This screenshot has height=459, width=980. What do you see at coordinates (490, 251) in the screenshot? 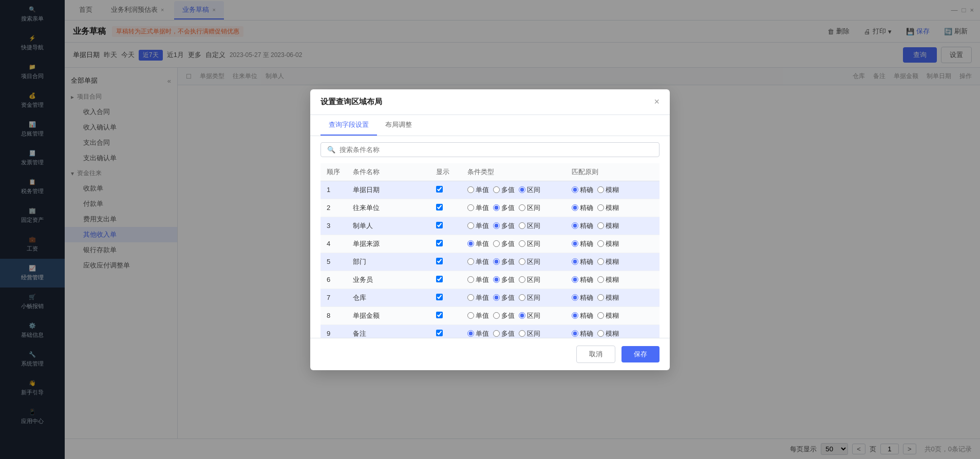
I see `config-table: 顺序 条件名称 显示 条件类型 匹配原则 1单据日期单值多值区间精确模糊2往来单…` at bounding box center [490, 251].